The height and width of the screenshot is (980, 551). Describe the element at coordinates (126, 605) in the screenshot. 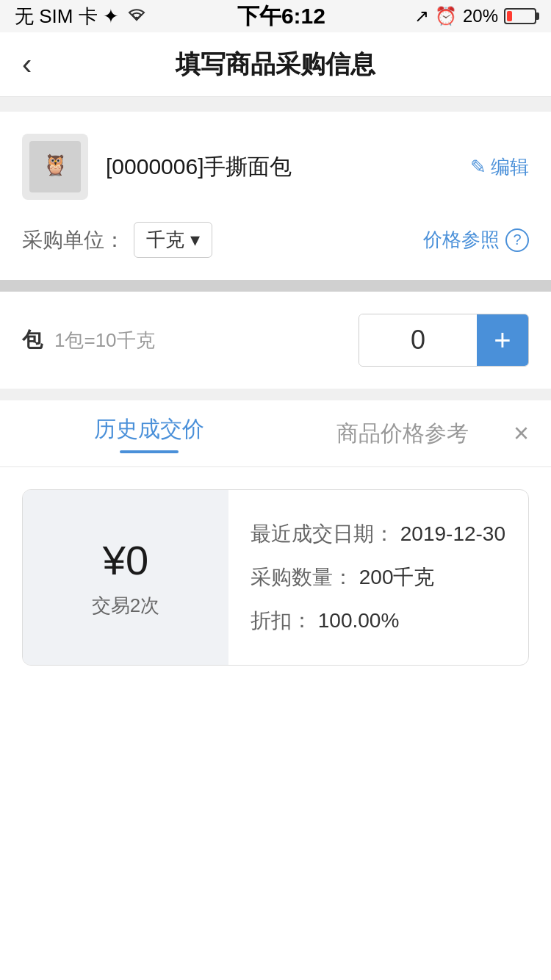

I see `history-transaction-count: 交易2次` at that location.